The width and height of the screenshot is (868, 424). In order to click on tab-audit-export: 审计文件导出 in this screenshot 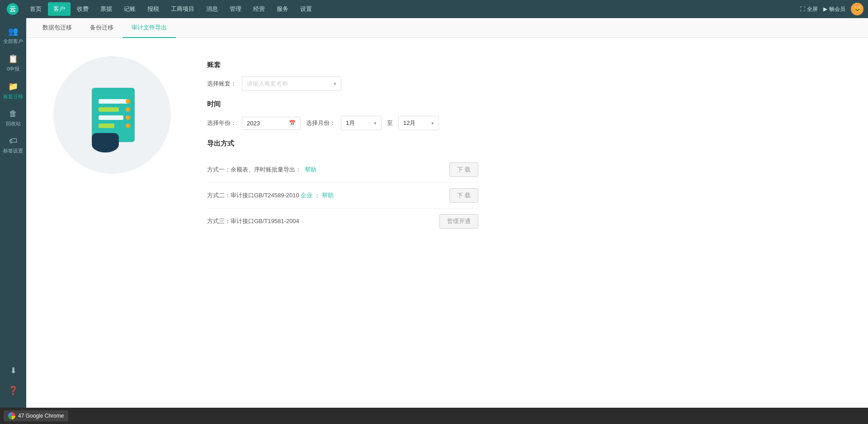, I will do `click(149, 28)`.